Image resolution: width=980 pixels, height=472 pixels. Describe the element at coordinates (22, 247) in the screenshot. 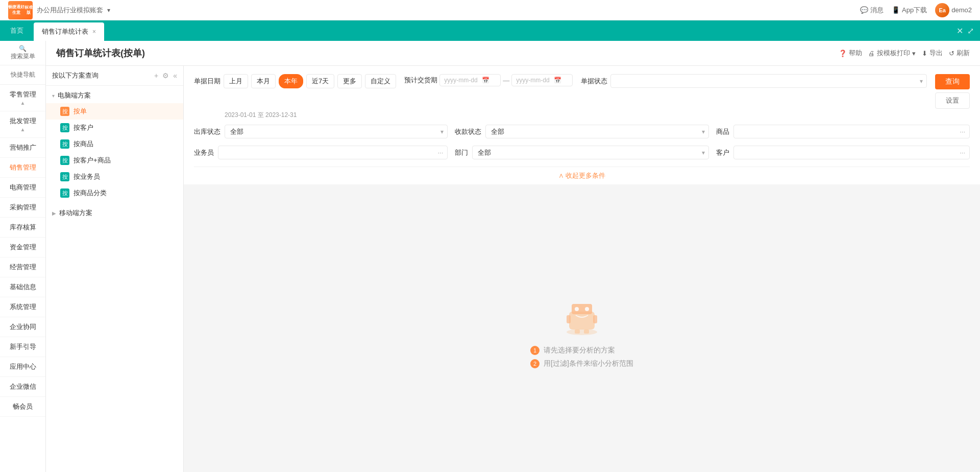

I see `sidebar-item-finance: 资金管理` at that location.